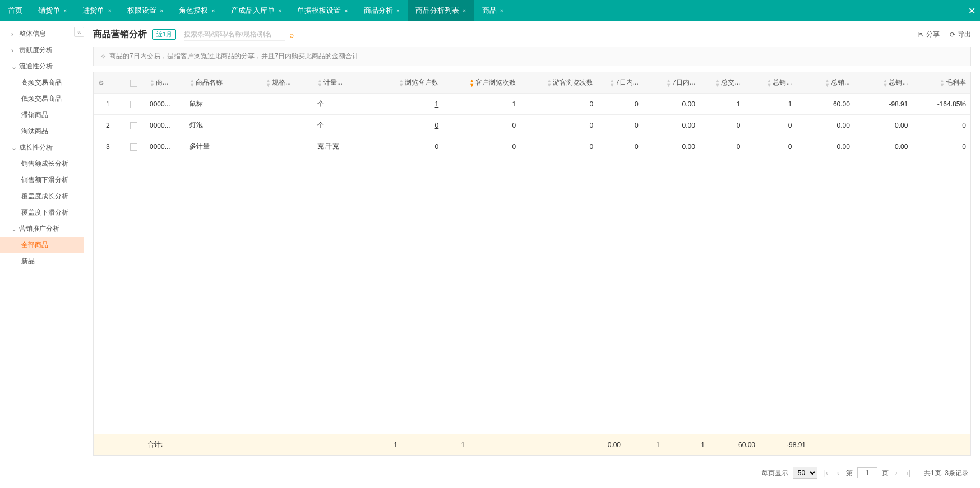 The width and height of the screenshot is (980, 488). I want to click on tab-6: 单据模板设置×, so click(322, 11).